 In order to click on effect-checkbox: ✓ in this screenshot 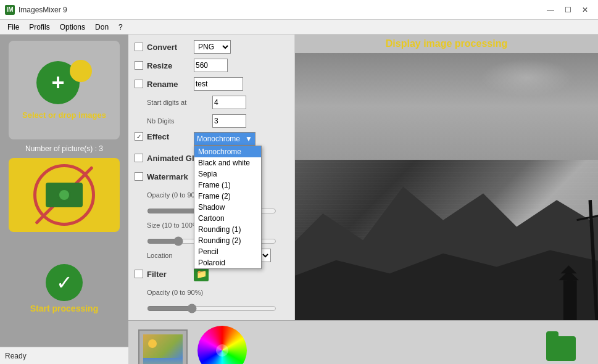, I will do `click(139, 136)`.